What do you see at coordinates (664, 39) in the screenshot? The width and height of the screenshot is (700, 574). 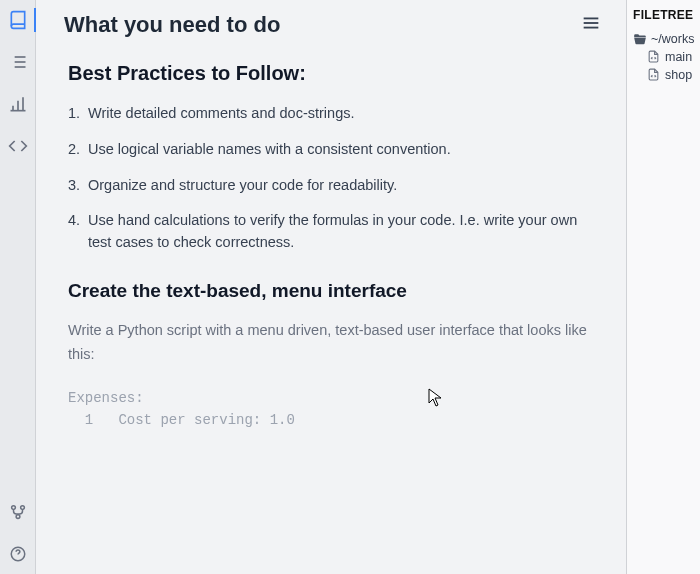 I see `filetree-folder: ~/works` at bounding box center [664, 39].